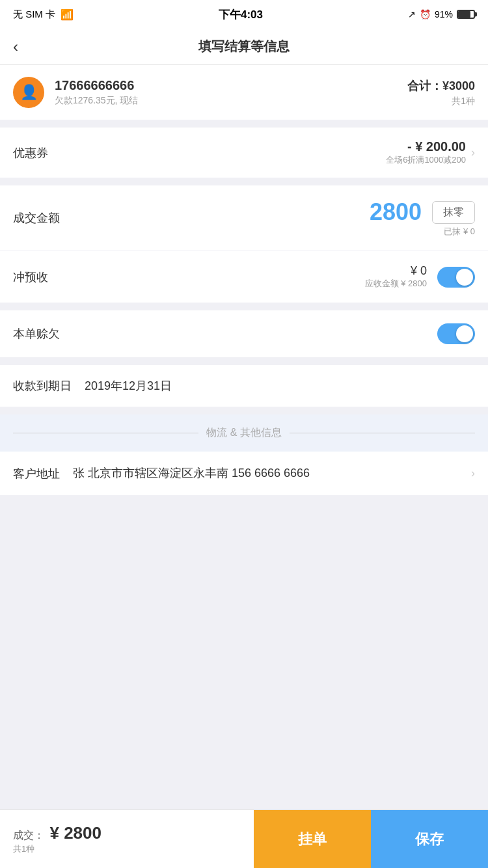  What do you see at coordinates (396, 284) in the screenshot?
I see `advance-sub: 应收金额 ¥ 2800` at bounding box center [396, 284].